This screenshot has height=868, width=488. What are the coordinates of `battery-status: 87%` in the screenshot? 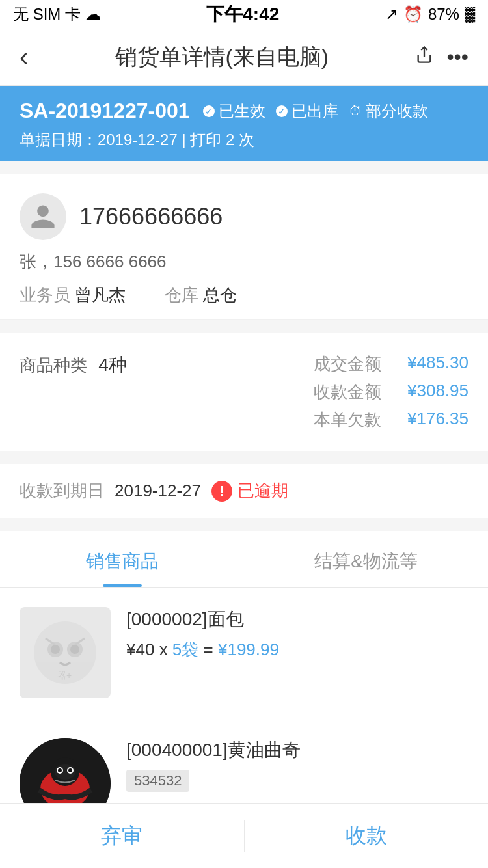 It's located at (444, 14).